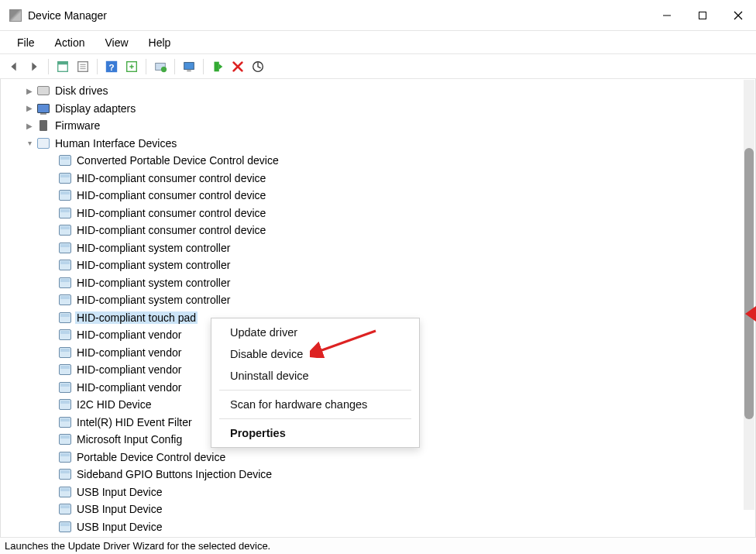  What do you see at coordinates (63, 67) in the screenshot?
I see `show-hidden-button` at bounding box center [63, 67].